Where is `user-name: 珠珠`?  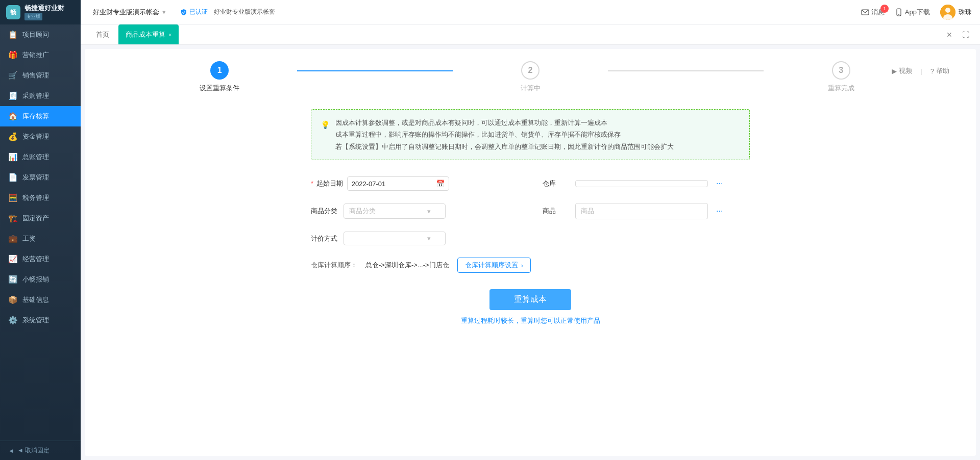
user-name: 珠珠 is located at coordinates (965, 12).